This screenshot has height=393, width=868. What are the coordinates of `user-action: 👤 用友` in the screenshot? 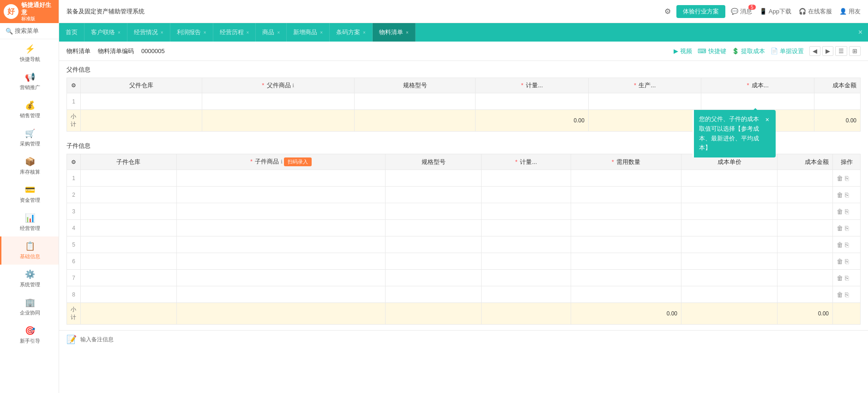 It's located at (850, 12).